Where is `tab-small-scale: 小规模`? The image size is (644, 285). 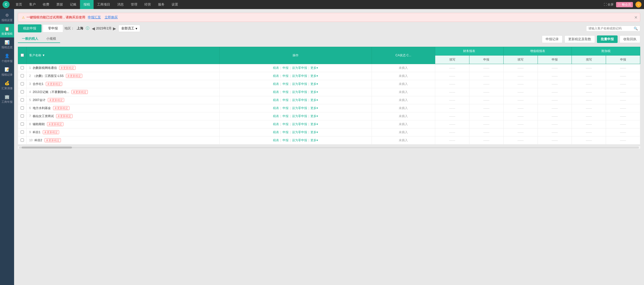
tab-small-scale: 小规模 is located at coordinates (51, 39).